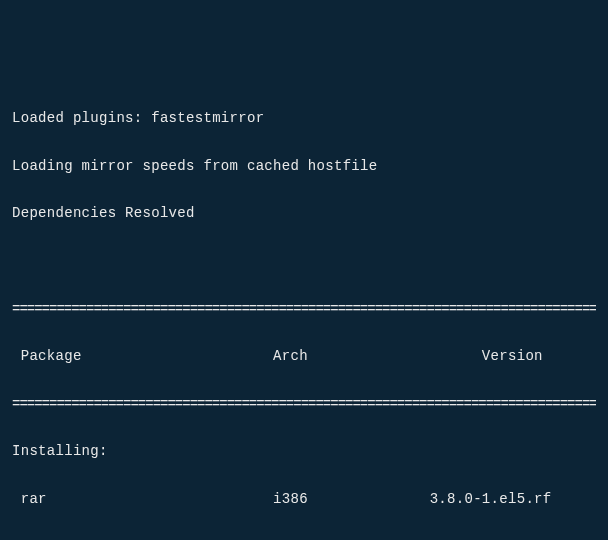 This screenshot has height=540, width=608. What do you see at coordinates (304, 119) in the screenshot?
I see `loaded-plugins-line: Loaded plugins: fastestmirror` at bounding box center [304, 119].